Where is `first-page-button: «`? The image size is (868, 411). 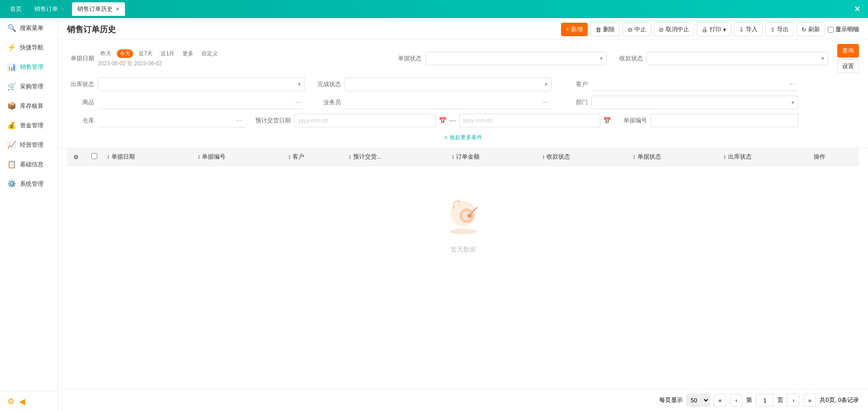
first-page-button: « is located at coordinates (720, 400).